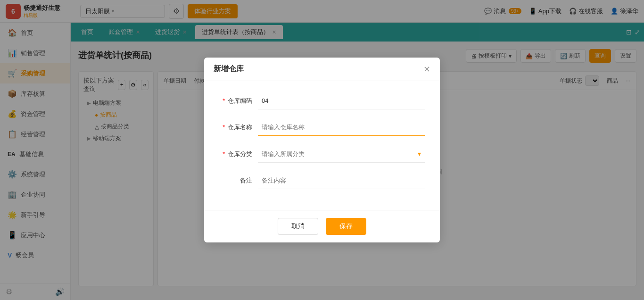  Describe the element at coordinates (236, 154) in the screenshot. I see `category-label: * 仓库分类` at that location.